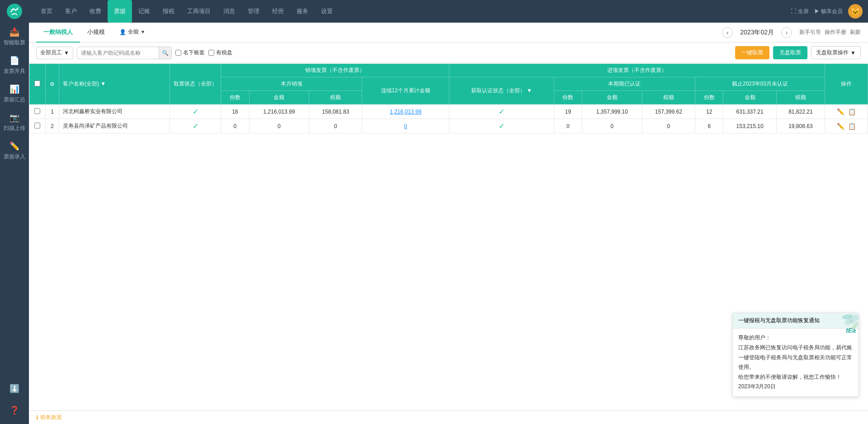 The height and width of the screenshot is (424, 868). I want to click on nav-home: 首页, so click(47, 11).